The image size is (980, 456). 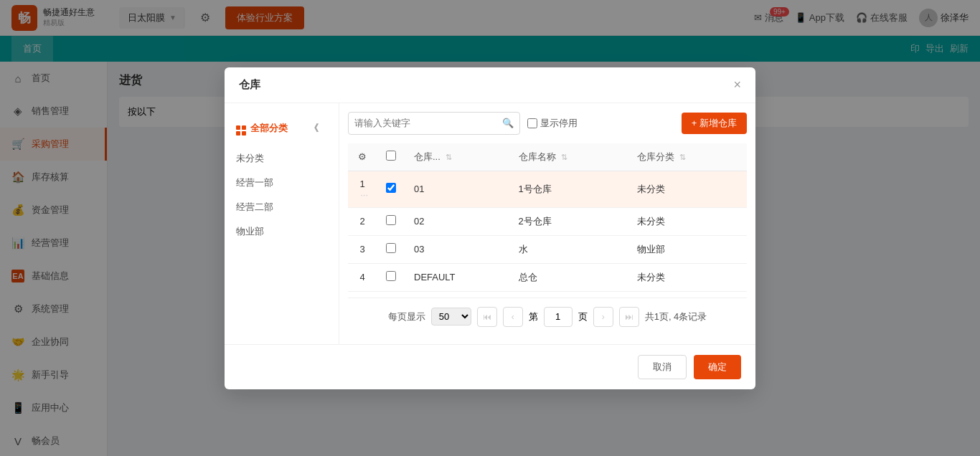 I want to click on row-code-cell: 03, so click(x=458, y=250).